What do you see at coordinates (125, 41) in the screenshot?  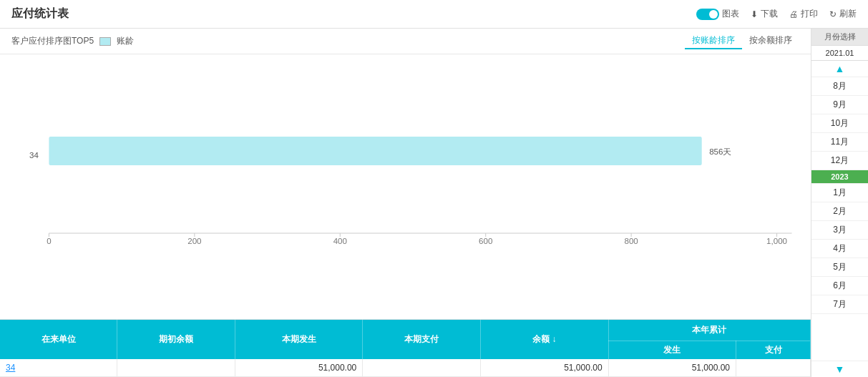 I see `legend-item-label: 账龄` at bounding box center [125, 41].